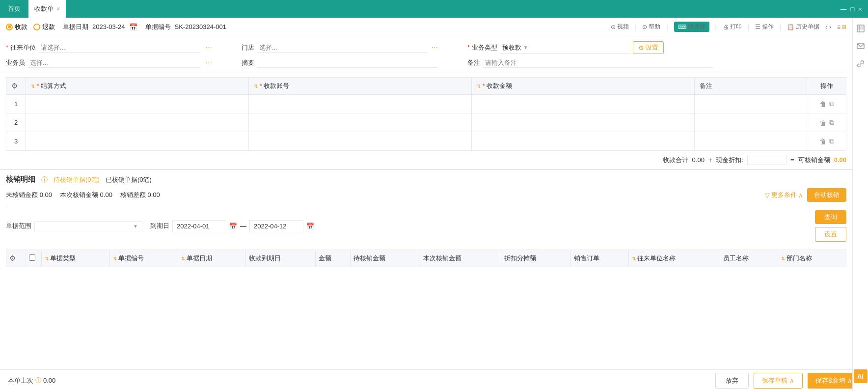 The height and width of the screenshot is (391, 868). Describe the element at coordinates (19, 226) in the screenshot. I see `range-label: 单据范围` at that location.